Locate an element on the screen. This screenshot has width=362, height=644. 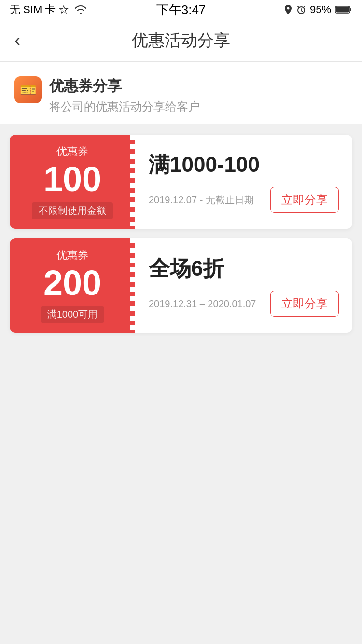
coupon-date-0: 2019.12.07 - 无截止日期 is located at coordinates (207, 200).